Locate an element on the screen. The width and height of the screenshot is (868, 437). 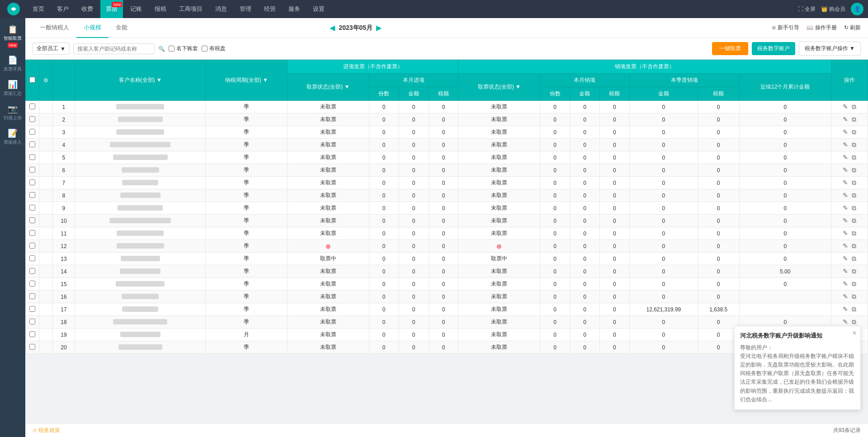
refresh-btn: ↻ 刷新 is located at coordinates (853, 28).